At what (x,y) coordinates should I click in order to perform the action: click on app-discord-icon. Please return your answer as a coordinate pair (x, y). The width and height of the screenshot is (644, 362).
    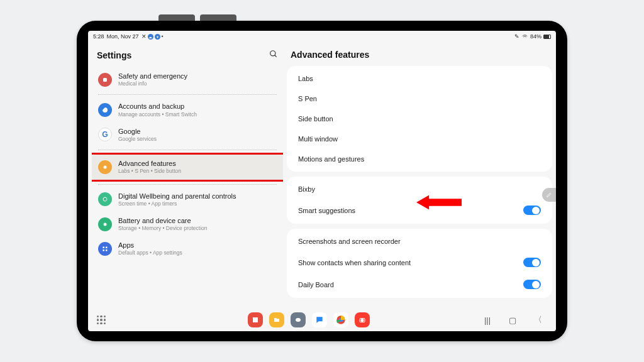
    Looking at the image, I should click on (298, 320).